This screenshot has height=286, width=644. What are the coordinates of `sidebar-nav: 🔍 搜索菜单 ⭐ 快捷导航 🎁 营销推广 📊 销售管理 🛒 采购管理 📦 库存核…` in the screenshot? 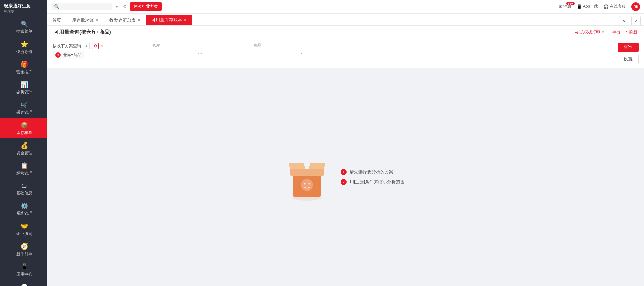 It's located at (24, 151).